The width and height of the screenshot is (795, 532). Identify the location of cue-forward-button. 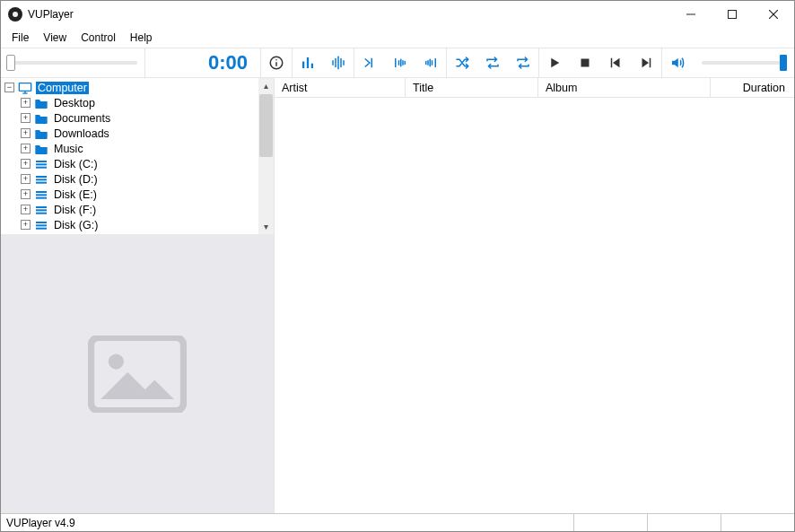
(431, 63).